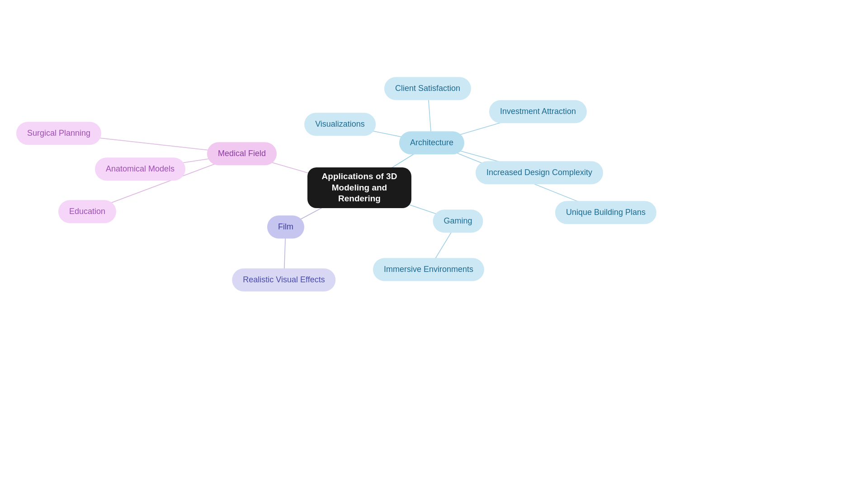  What do you see at coordinates (432, 143) in the screenshot?
I see `node-architecture: Architecture` at bounding box center [432, 143].